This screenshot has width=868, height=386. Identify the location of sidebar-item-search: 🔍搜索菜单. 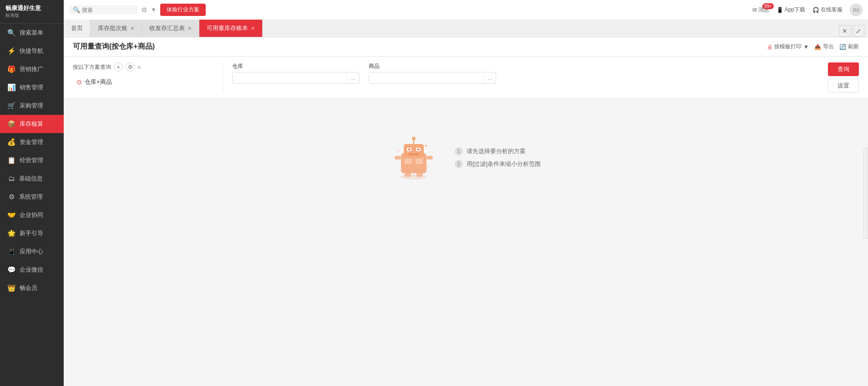
(32, 33).